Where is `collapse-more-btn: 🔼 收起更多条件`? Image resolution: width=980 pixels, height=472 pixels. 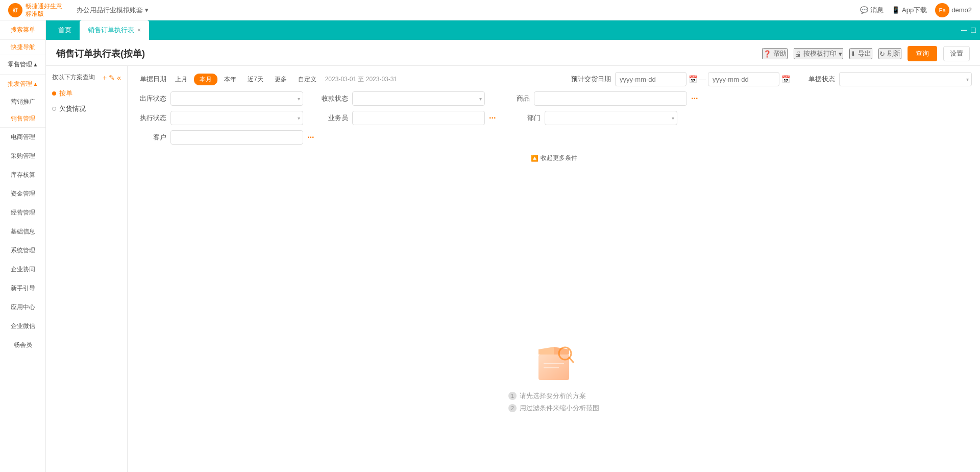 collapse-more-btn: 🔼 收起更多条件 is located at coordinates (554, 157).